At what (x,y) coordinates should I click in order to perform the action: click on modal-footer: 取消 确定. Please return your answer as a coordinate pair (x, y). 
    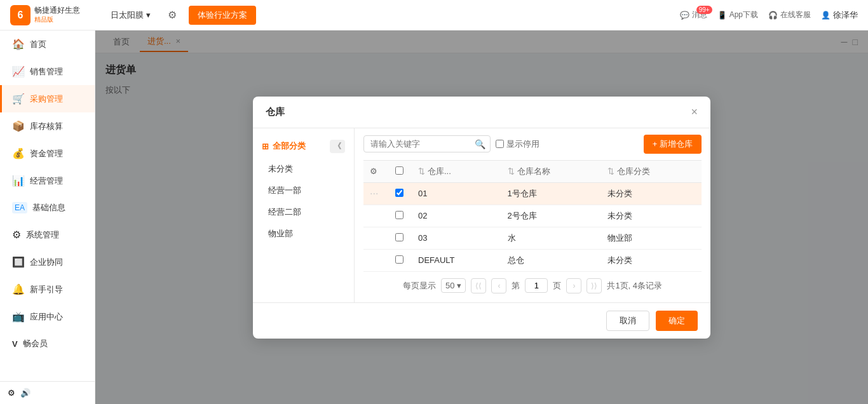
    Looking at the image, I should click on (482, 320).